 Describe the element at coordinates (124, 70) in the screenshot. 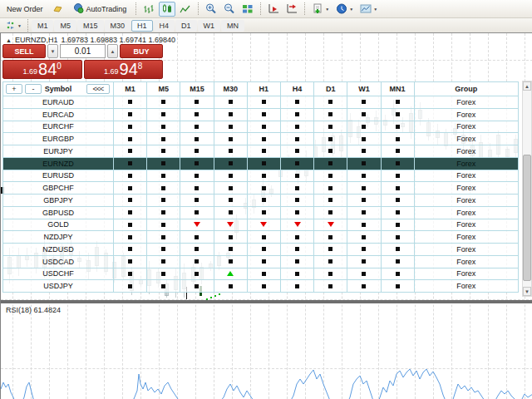

I see `buy-price: 1.69 94 8` at that location.